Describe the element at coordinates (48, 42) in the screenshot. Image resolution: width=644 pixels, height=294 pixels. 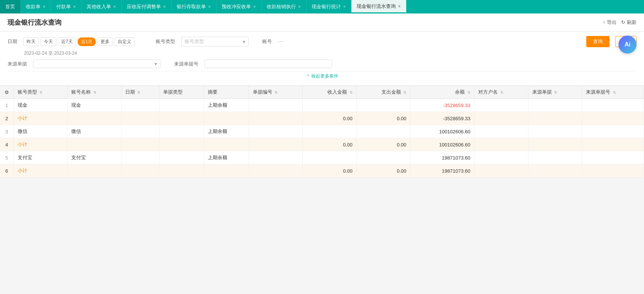
I see `date-btn-today: 今天` at that location.